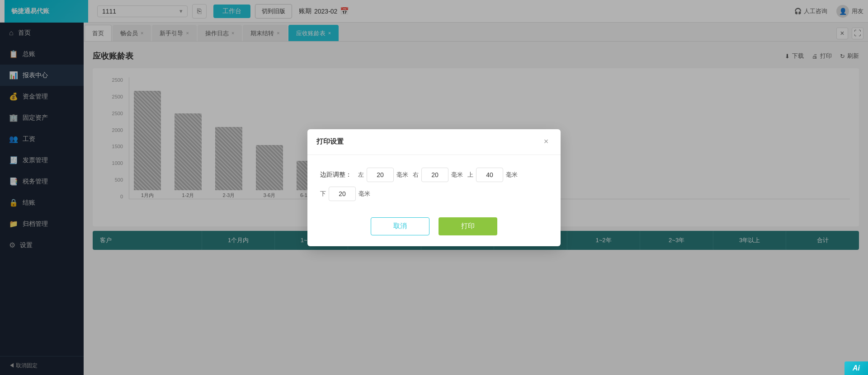 This screenshot has width=868, height=375. What do you see at coordinates (345, 194) in the screenshot?
I see `margin-bottom-group: 下 毫米` at bounding box center [345, 194].